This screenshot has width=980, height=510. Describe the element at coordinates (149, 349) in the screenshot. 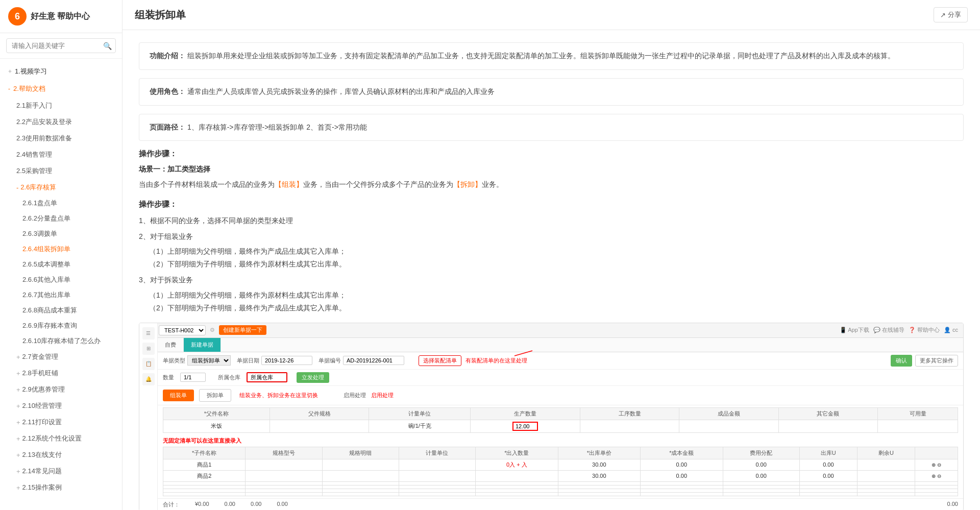

I see `app-icon-2: ⊞` at that location.